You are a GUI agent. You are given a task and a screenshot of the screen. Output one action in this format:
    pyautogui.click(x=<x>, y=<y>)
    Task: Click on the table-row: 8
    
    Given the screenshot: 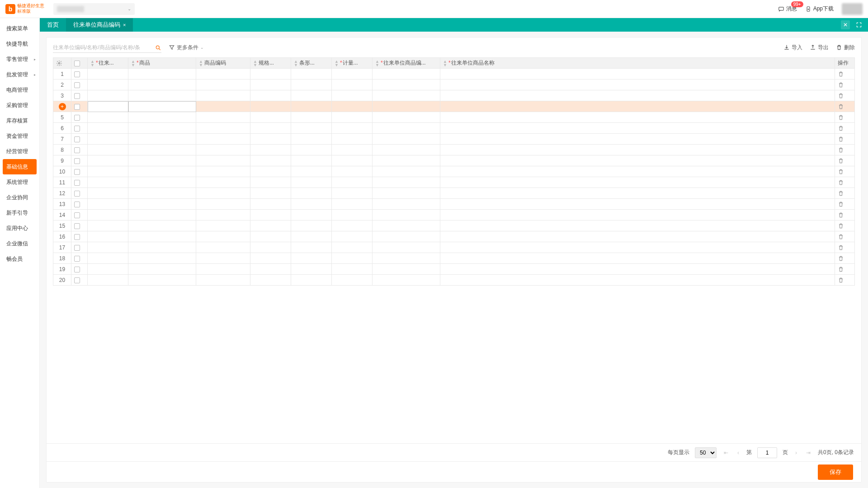 What is the action you would take?
    pyautogui.click(x=454, y=150)
    